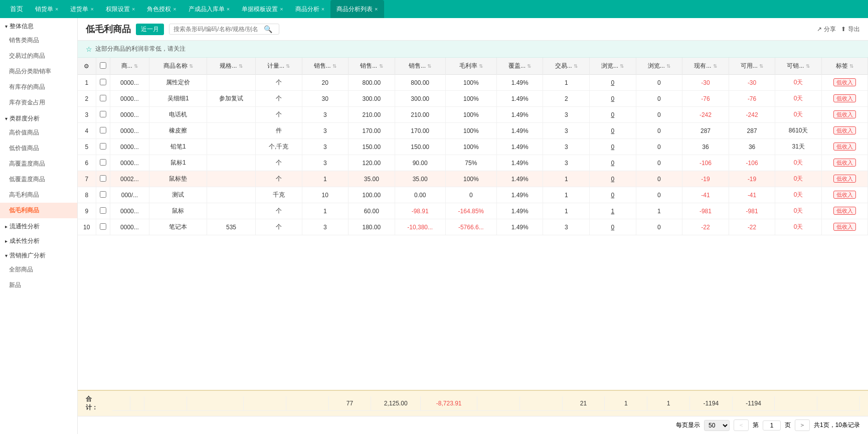 This screenshot has height=434, width=868. Describe the element at coordinates (471, 66) in the screenshot. I see `col-gross-margin: 毛利率 ⇅` at that location.